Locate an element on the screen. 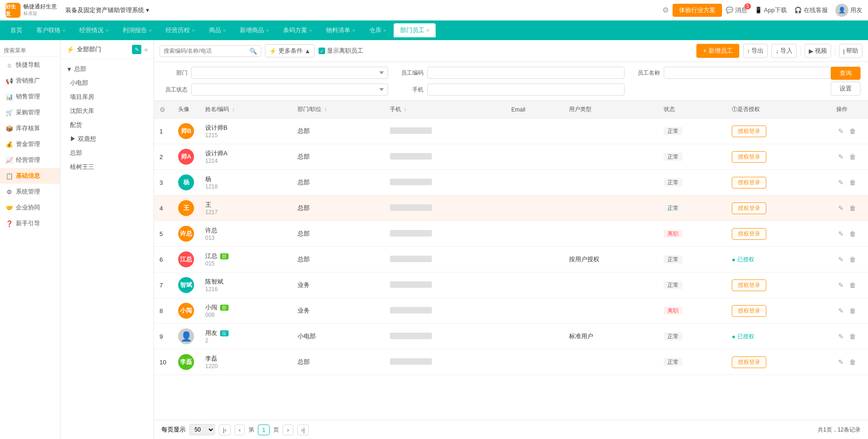  message-button: 💬 消息 5 is located at coordinates (736, 10).